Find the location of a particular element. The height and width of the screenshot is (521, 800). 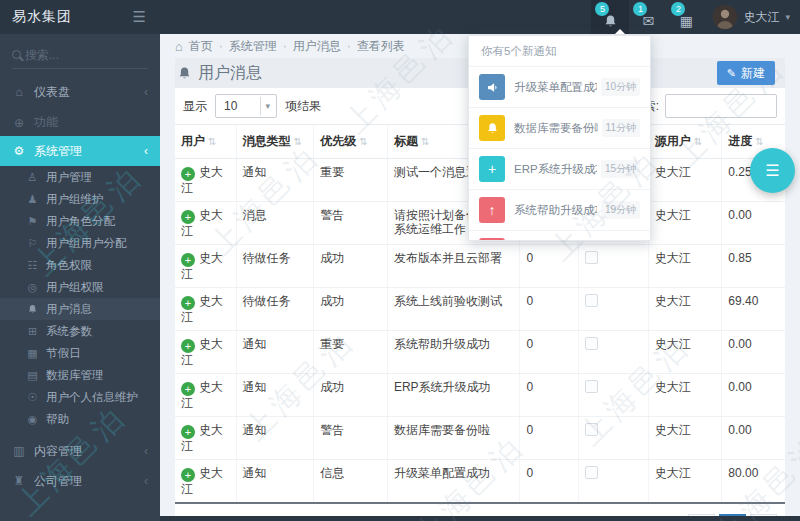

table-row: +史大江 通知 重要 系统帮助升级成功 0 史大江 0.00 is located at coordinates (480, 352).